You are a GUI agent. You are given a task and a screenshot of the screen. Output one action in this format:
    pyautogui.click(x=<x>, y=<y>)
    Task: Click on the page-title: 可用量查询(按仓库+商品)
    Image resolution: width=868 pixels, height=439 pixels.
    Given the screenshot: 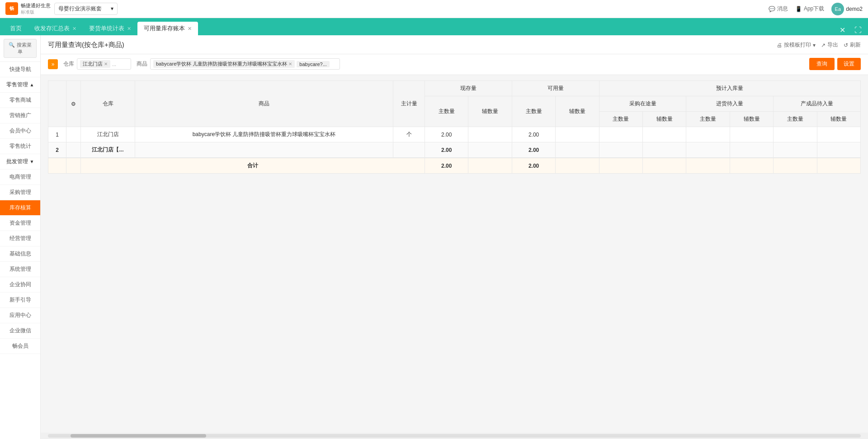 What is the action you would take?
    pyautogui.click(x=86, y=45)
    